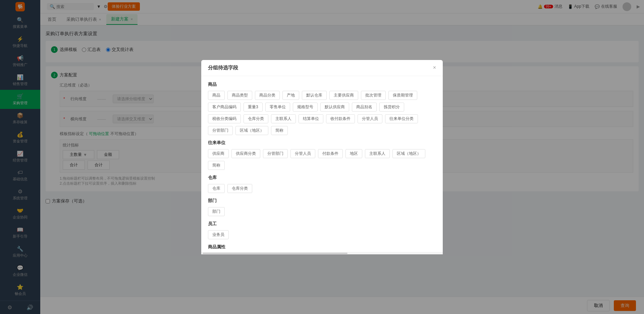 This screenshot has width=644, height=314. I want to click on field-chips-部门: 部门, so click(322, 212).